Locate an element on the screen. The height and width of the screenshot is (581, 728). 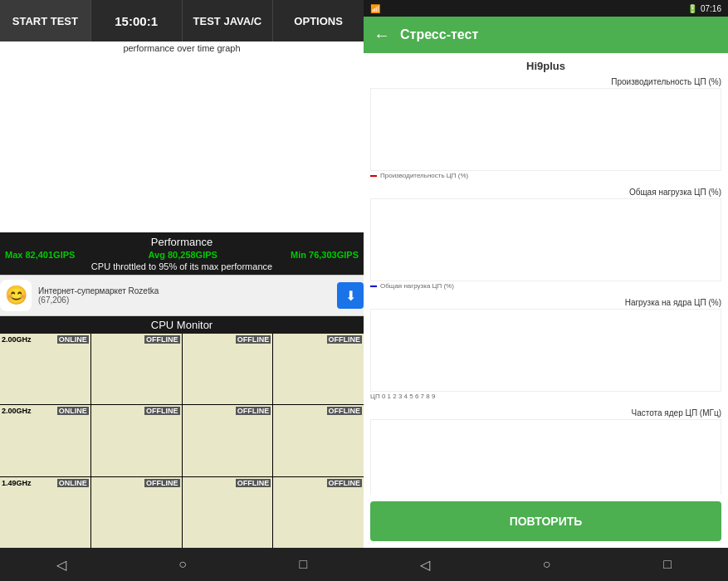
chart-wrapper-performance is located at coordinates (546, 129).